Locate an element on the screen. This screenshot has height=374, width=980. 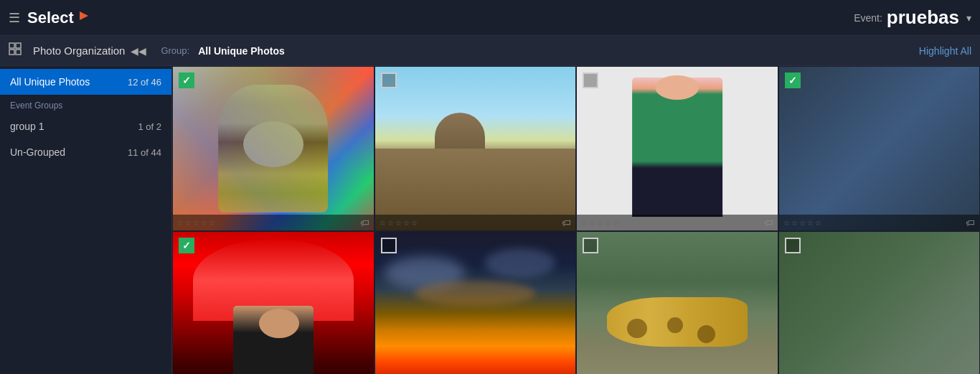
sidebar-item-all-unique-photos: All Unique Photos 12 of 46 is located at coordinates (86, 82).